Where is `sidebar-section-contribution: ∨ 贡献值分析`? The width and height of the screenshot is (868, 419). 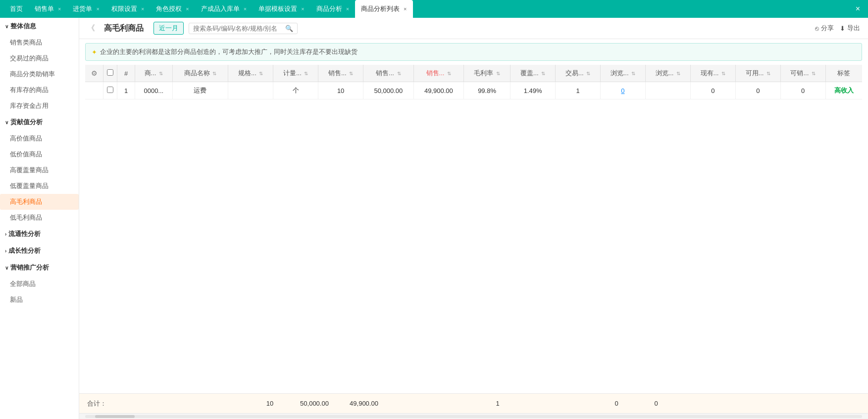
sidebar-section-contribution: ∨ 贡献值分析 is located at coordinates (40, 122).